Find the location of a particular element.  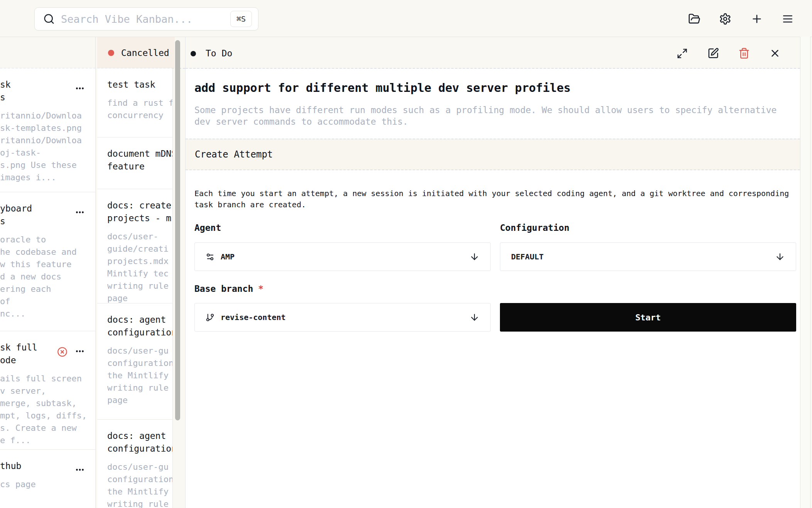

task-card-description: find a rust ficoncurrency is located at coordinates (140, 109).